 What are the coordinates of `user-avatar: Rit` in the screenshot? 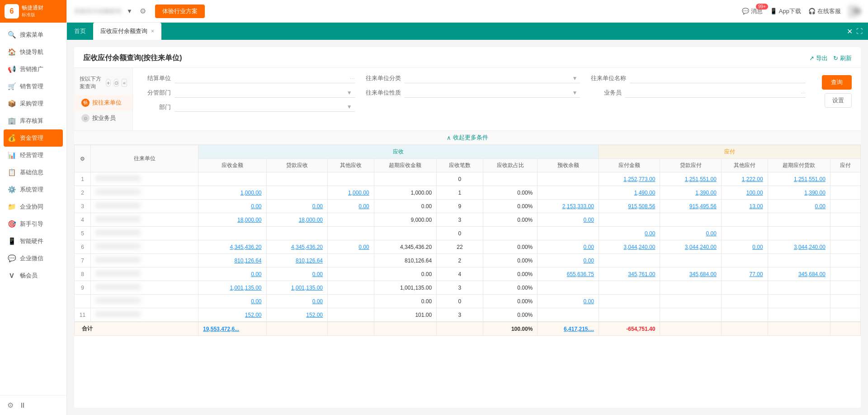 It's located at (854, 11).